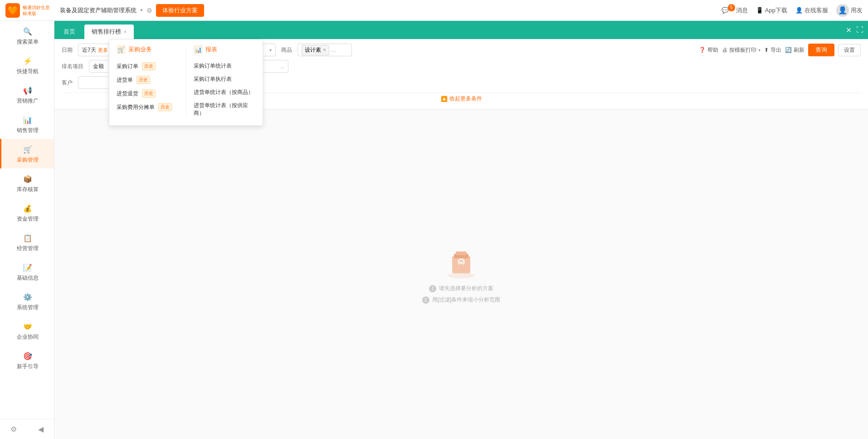 The width and height of the screenshot is (868, 439). What do you see at coordinates (211, 49) in the screenshot?
I see `report-header-label: 报表` at bounding box center [211, 49].